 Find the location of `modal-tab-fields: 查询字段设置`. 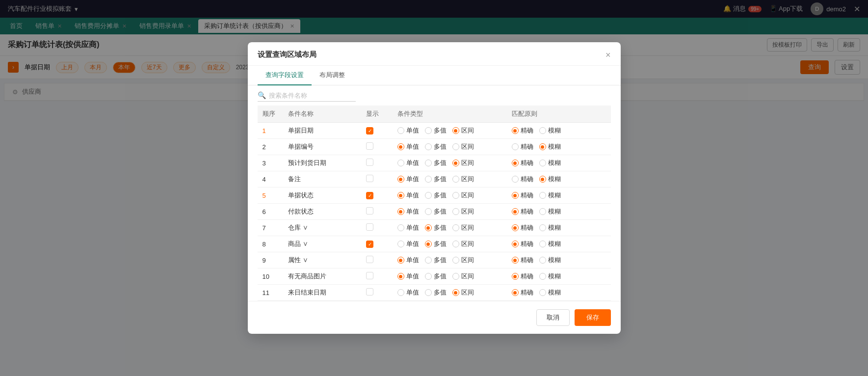

modal-tab-fields: 查询字段设置 is located at coordinates (285, 76).